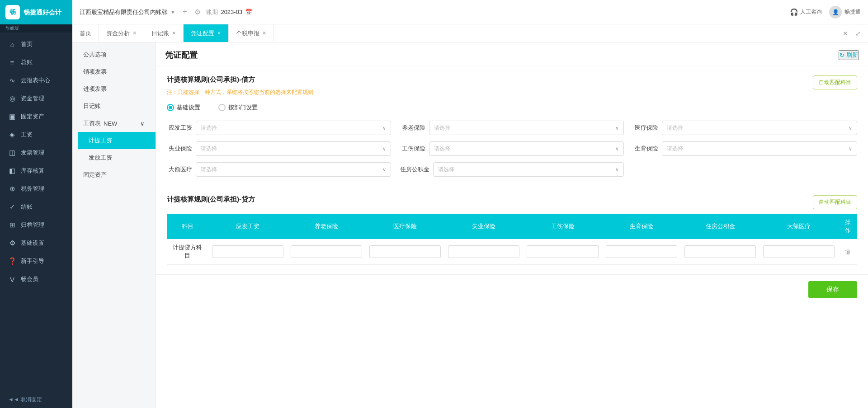  What do you see at coordinates (184, 108) in the screenshot?
I see `radio-basic: 基础设置` at bounding box center [184, 108].